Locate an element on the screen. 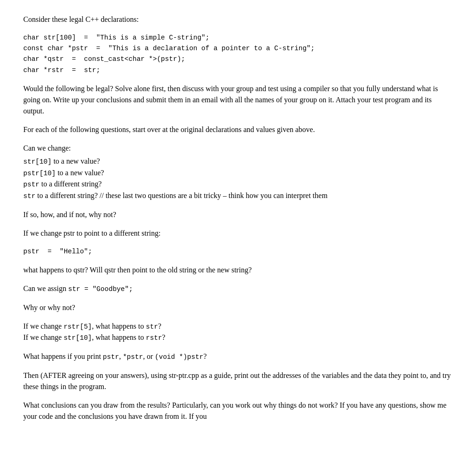 Image resolution: width=474 pixels, height=476 pixels. change-rstr-mid: , what happens to is located at coordinates (119, 326).